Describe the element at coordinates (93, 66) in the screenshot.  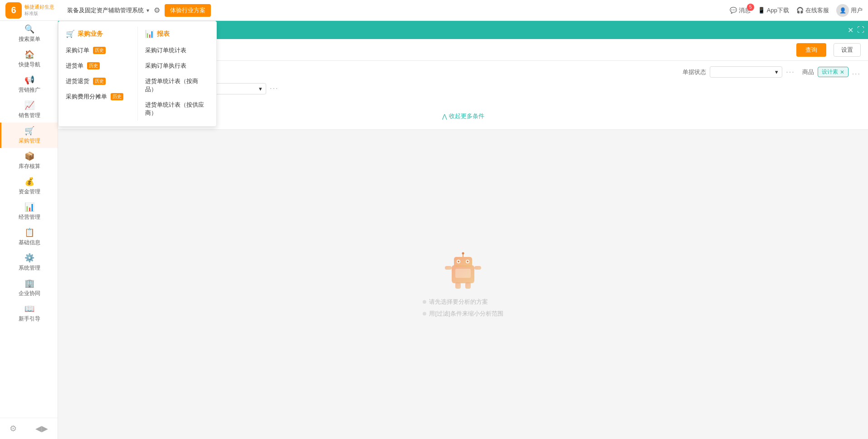
I see `history-badge-2: 历史` at that location.